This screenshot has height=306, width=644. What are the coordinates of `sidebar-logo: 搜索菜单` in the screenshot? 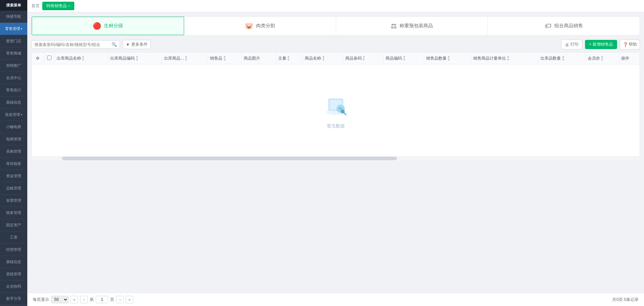 It's located at (14, 5).